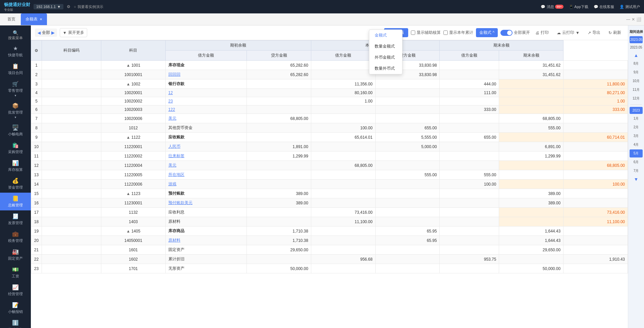 The width and height of the screenshot is (644, 328). I want to click on period-up-arrow: ▲, so click(636, 55).